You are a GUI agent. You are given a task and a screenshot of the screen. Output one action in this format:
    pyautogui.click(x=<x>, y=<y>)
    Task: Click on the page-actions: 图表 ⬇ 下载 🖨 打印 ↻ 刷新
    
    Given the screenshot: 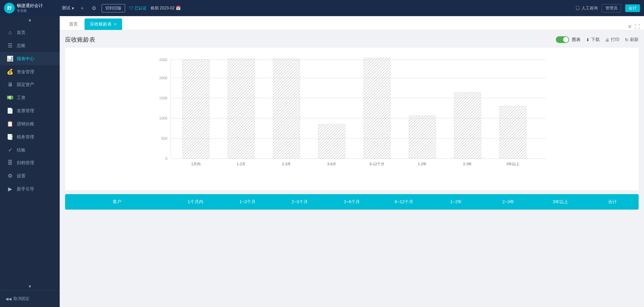 What is the action you would take?
    pyautogui.click(x=597, y=40)
    